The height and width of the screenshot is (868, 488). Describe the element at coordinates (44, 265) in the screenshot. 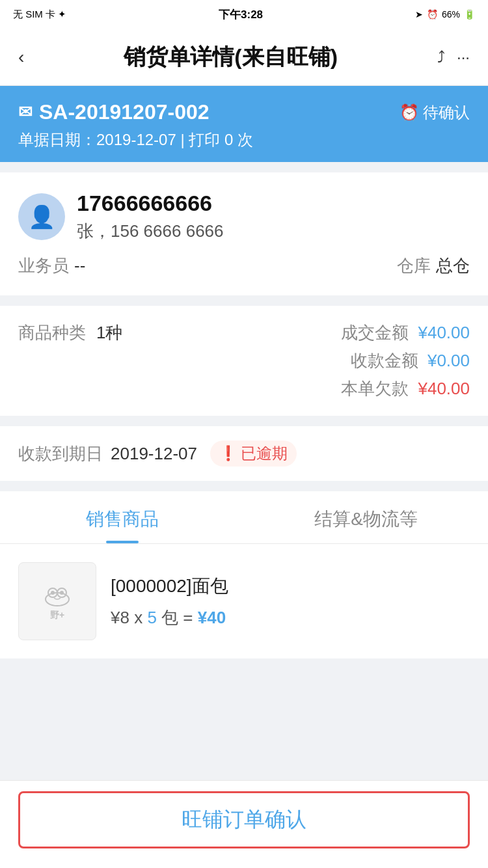

I see `salesperson-label: 业务员` at that location.